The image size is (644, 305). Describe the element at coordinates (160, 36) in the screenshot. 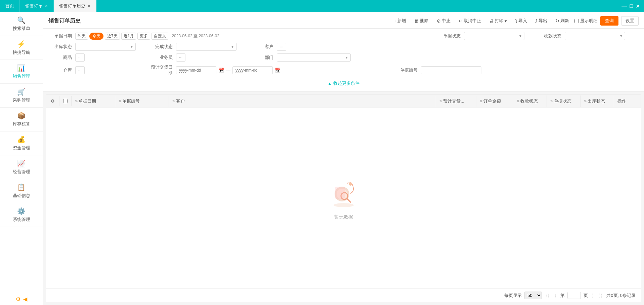

I see `date-custom-btn: 自定义` at that location.